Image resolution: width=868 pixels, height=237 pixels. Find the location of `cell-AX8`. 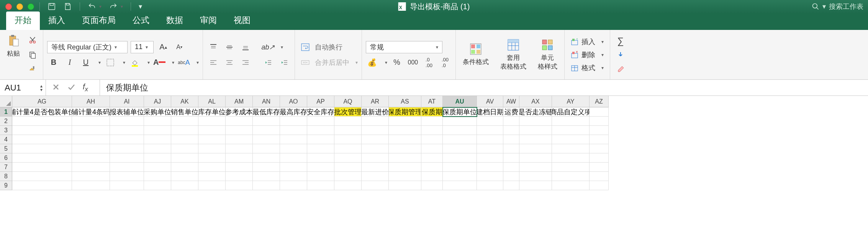

cell-AX8 is located at coordinates (536, 176).